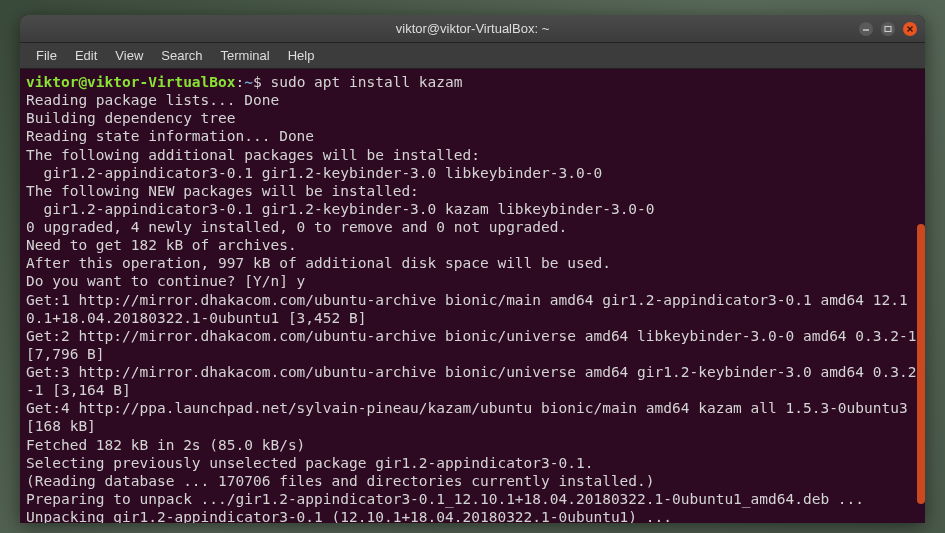 This screenshot has width=945, height=533. What do you see at coordinates (921, 364) in the screenshot?
I see `scrollbar` at bounding box center [921, 364].